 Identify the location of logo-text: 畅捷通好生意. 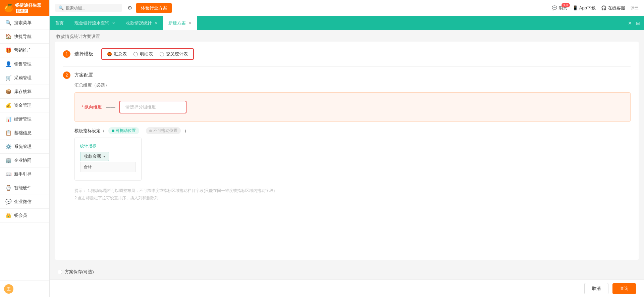
(28, 5).